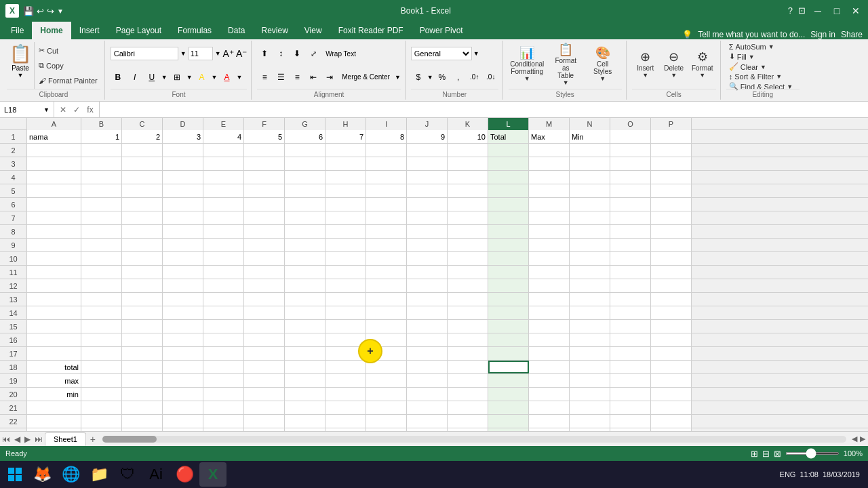 The image size is (868, 488). Describe the element at coordinates (590, 272) in the screenshot. I see `cell-n11` at that location.